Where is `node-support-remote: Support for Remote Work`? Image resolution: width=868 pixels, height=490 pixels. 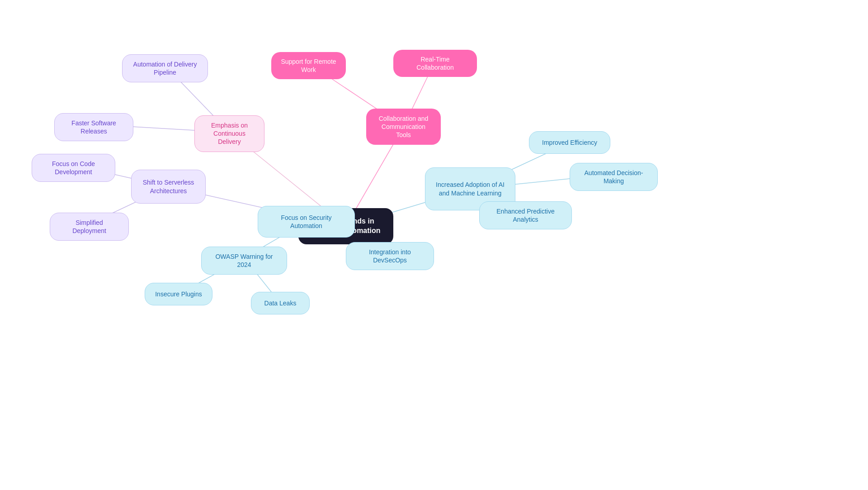
node-support-remote: Support for Remote Work is located at coordinates (308, 66).